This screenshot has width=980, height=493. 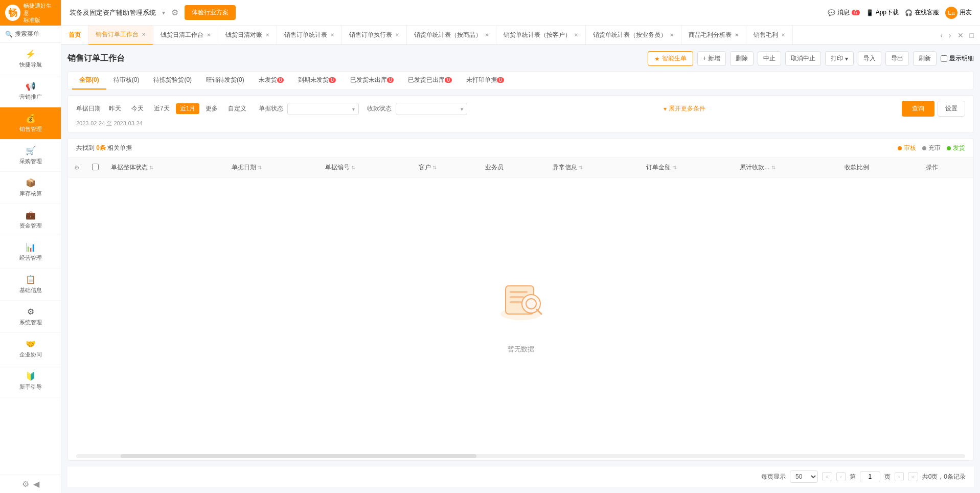 I want to click on cancel-stop-button: 取消中止, so click(x=803, y=58).